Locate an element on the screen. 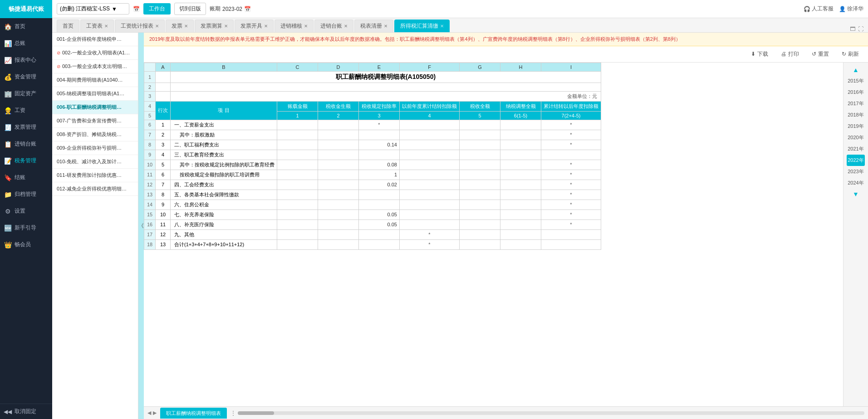  sidebar-item-payroll: 👷 工资 is located at coordinates (26, 111).